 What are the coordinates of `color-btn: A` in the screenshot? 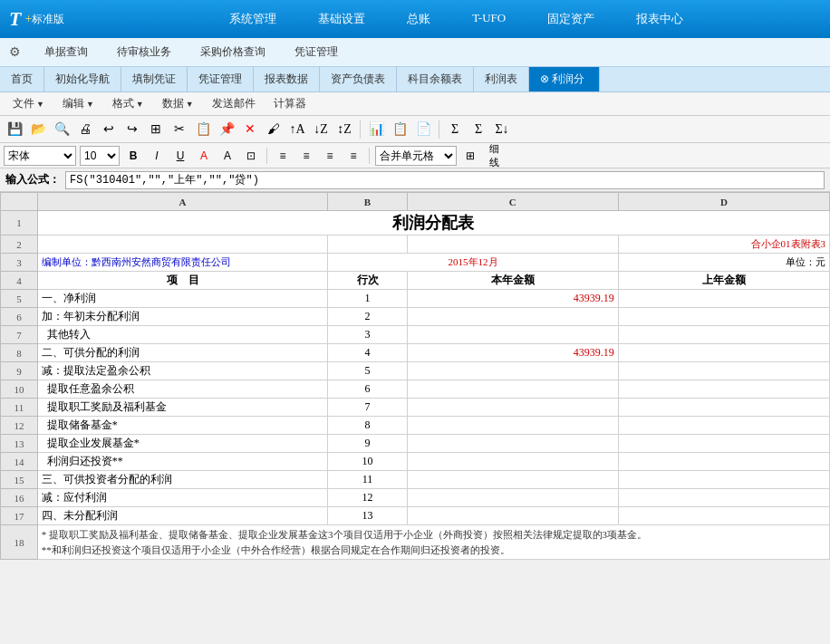 It's located at (204, 156).